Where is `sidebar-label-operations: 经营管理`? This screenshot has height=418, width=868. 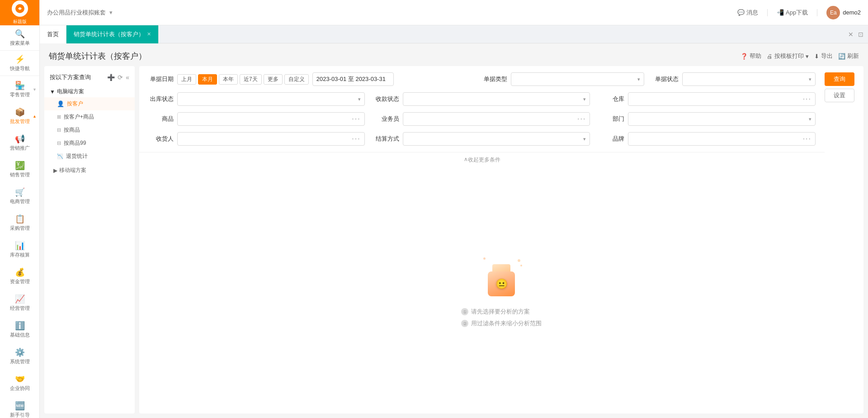 sidebar-label-operations: 经营管理 is located at coordinates (20, 309).